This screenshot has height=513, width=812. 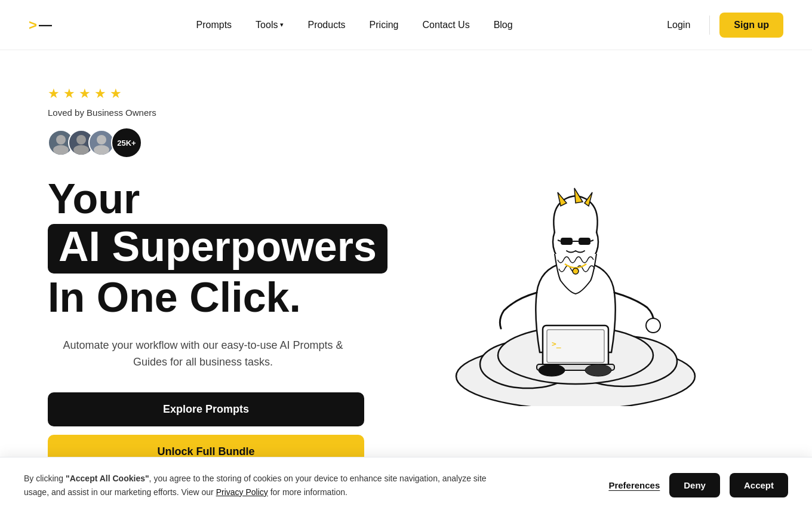 I want to click on preferences-button: Preferences, so click(x=634, y=485).